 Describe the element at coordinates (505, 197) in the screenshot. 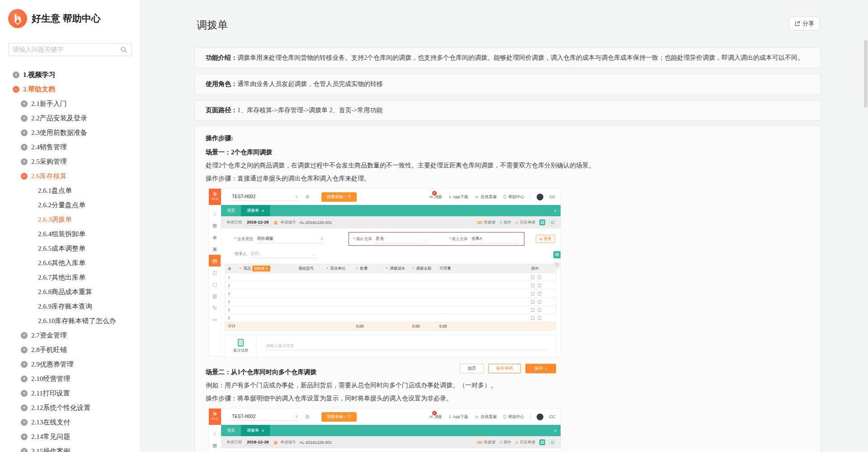

I see `info-icon: ⓘ` at that location.